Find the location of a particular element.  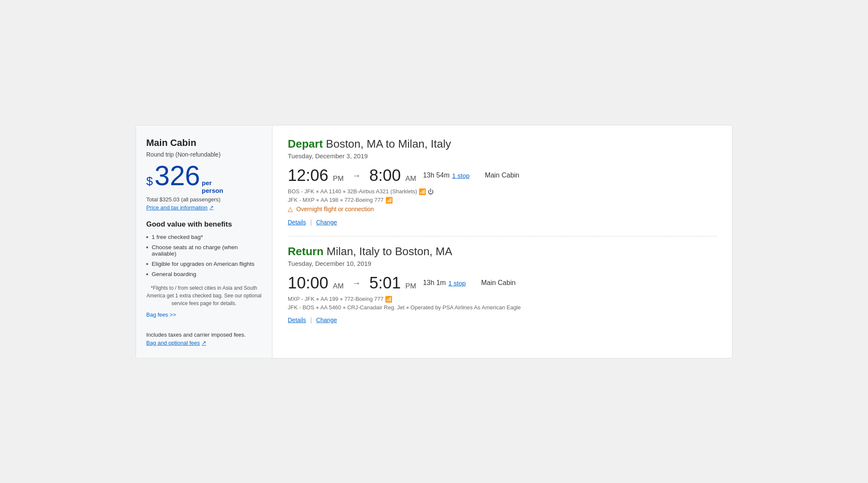

return-depart-time: 10:00 AM is located at coordinates (315, 283).